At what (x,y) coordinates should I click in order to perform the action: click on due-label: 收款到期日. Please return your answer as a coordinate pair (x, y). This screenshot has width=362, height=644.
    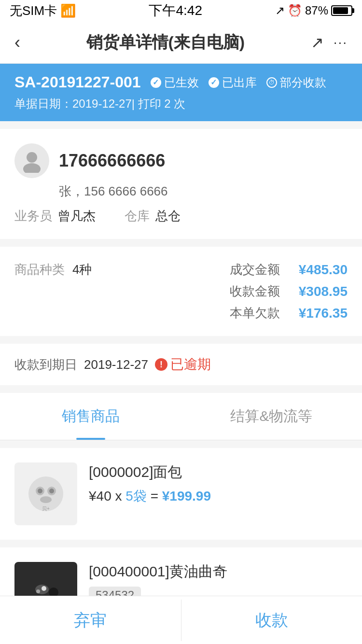
    Looking at the image, I should click on (46, 365).